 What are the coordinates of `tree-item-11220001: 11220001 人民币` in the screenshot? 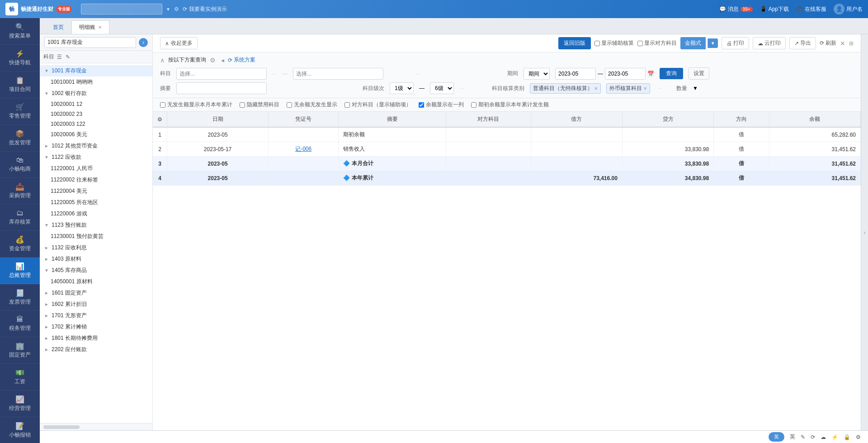 It's located at (96, 168).